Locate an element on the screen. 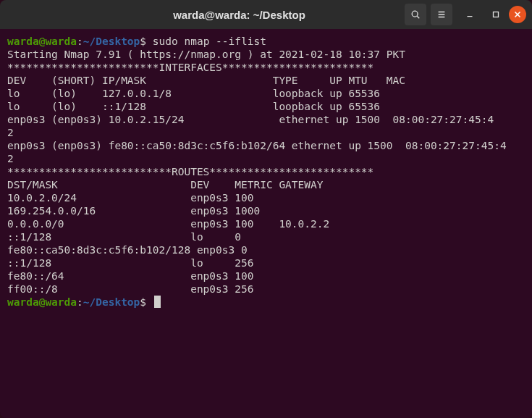 Image resolution: width=532 pixels, height=418 pixels. prompt-line-2: warda@warda:~/Desktop$ is located at coordinates (266, 302).